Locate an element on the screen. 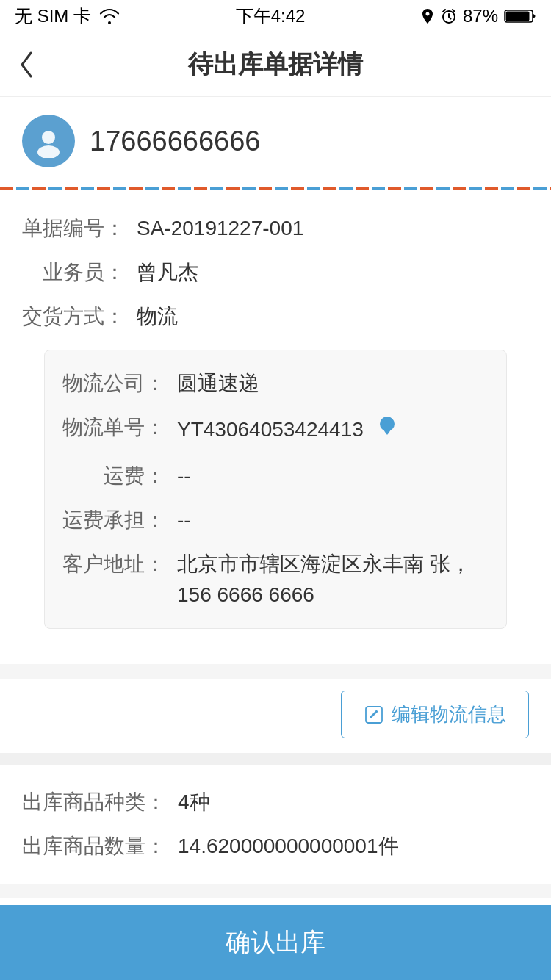 The width and height of the screenshot is (551, 980). confirm-btn-wrap: 确认出库 is located at coordinates (276, 943).